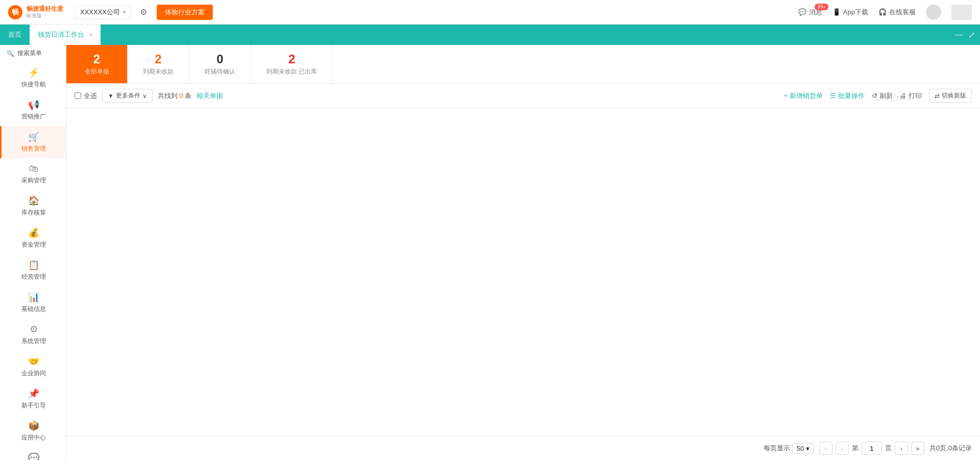 This screenshot has width=980, height=460. I want to click on company-name: XXXXXX公司, so click(100, 12).